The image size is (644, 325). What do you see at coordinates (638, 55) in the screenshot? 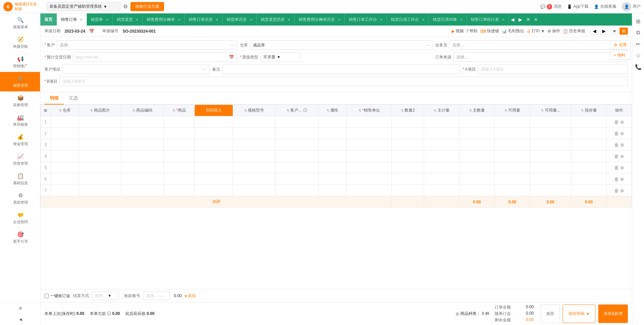
I see `right-panel-star-icon: ☆` at bounding box center [638, 55].